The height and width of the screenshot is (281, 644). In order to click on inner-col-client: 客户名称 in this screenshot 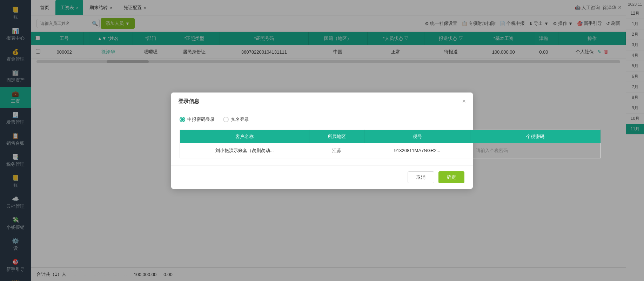, I will do `click(245, 137)`.